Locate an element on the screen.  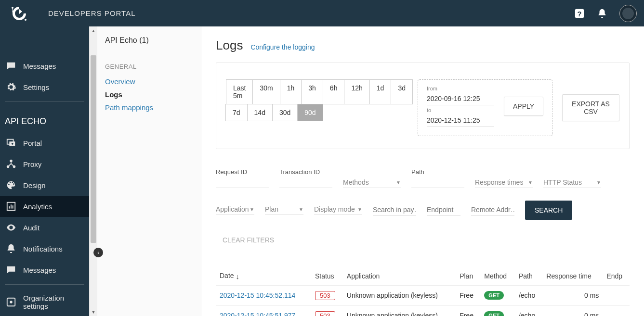
subside-item-logs: Logs is located at coordinates (149, 94).